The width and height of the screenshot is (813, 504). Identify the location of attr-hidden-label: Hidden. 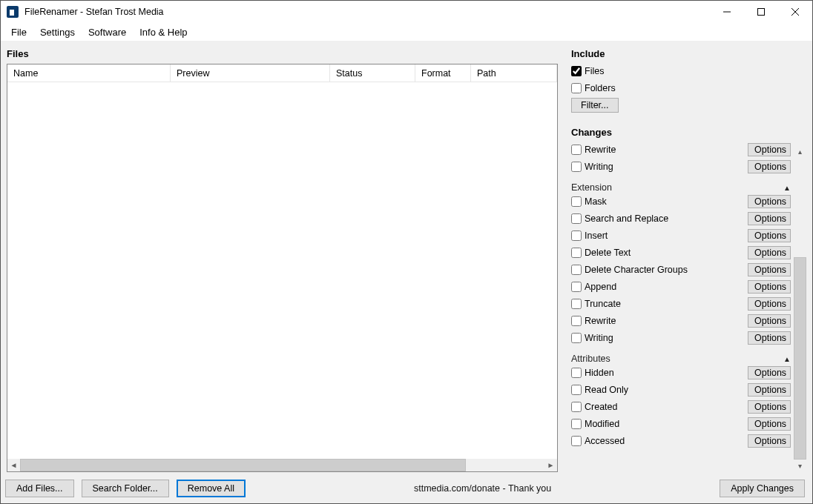
(666, 373).